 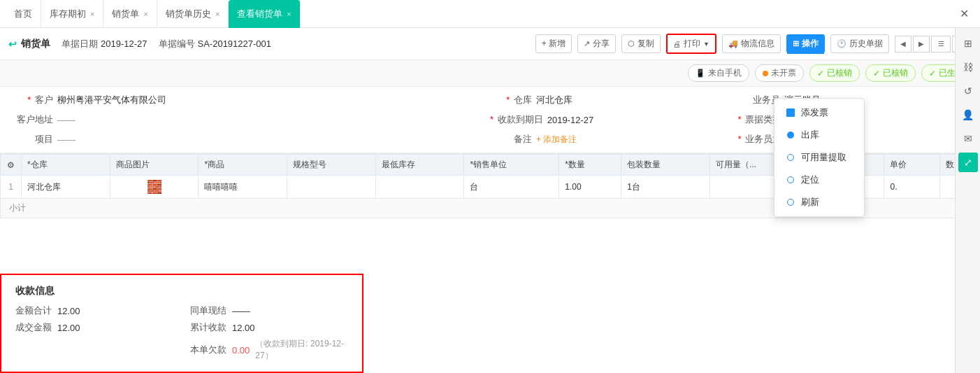 What do you see at coordinates (968, 115) in the screenshot?
I see `sidebar-person-icon: 👤` at bounding box center [968, 115].